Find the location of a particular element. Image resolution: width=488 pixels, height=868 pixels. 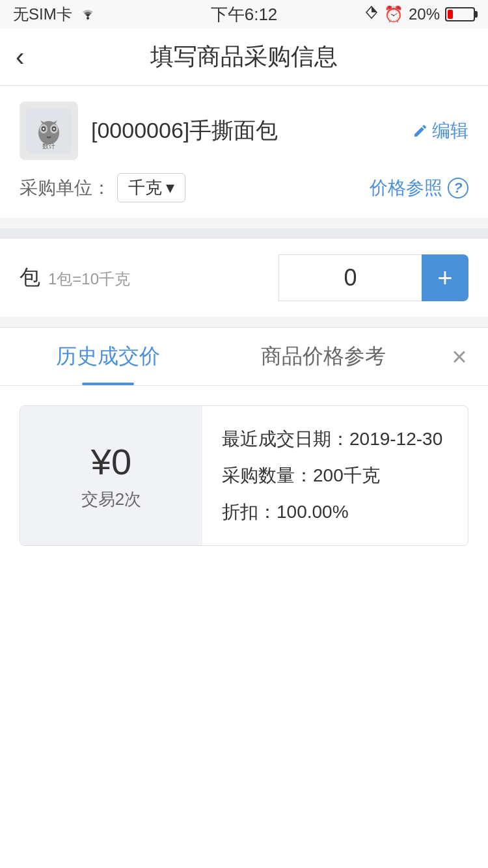

product-left: 数计 [0000006]手撕面包 is located at coordinates (148, 131).